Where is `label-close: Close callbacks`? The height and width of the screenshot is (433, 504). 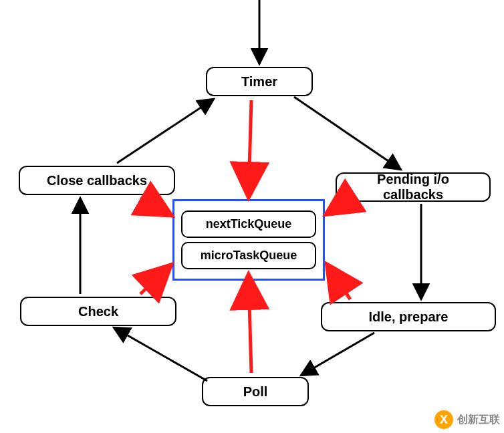
label-close: Close callbacks is located at coordinates (97, 180).